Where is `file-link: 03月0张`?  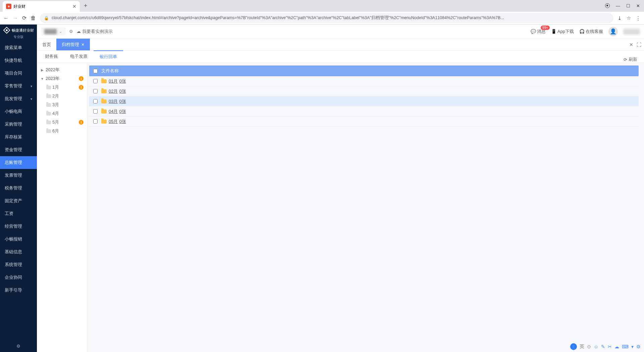 file-link: 03月0张 is located at coordinates (117, 101).